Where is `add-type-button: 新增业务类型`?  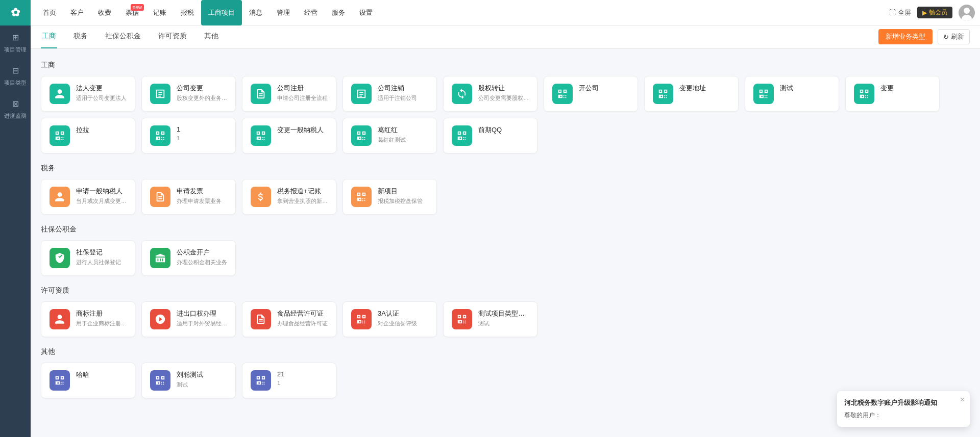 add-type-button: 新增业务类型 is located at coordinates (905, 37).